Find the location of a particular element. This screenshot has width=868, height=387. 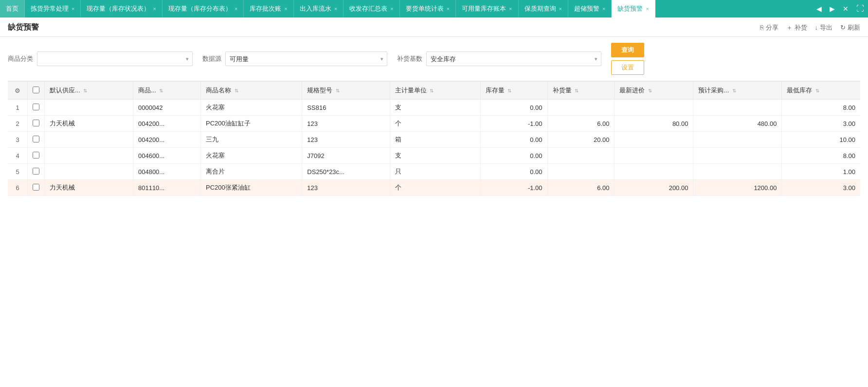

tab-home: 首页 is located at coordinates (13, 9).